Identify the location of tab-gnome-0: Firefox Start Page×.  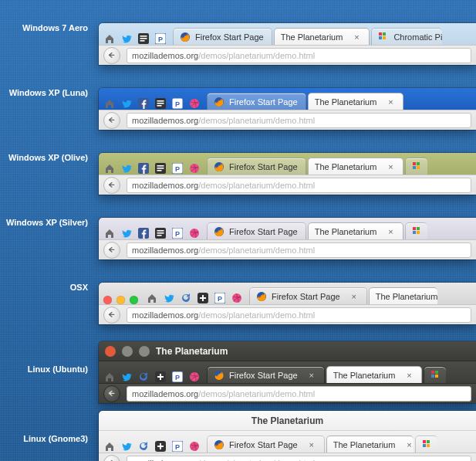
(265, 444).